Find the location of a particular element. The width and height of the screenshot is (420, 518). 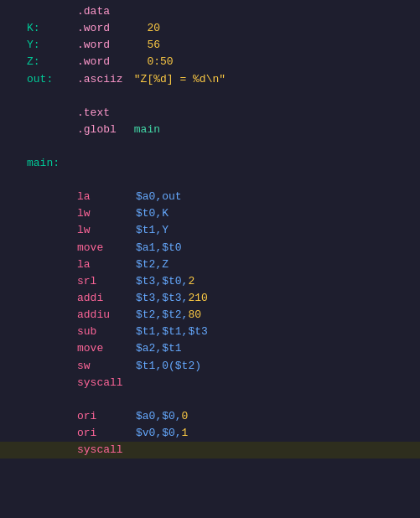

line-lw-t0: lw $t0,K is located at coordinates (210, 214).